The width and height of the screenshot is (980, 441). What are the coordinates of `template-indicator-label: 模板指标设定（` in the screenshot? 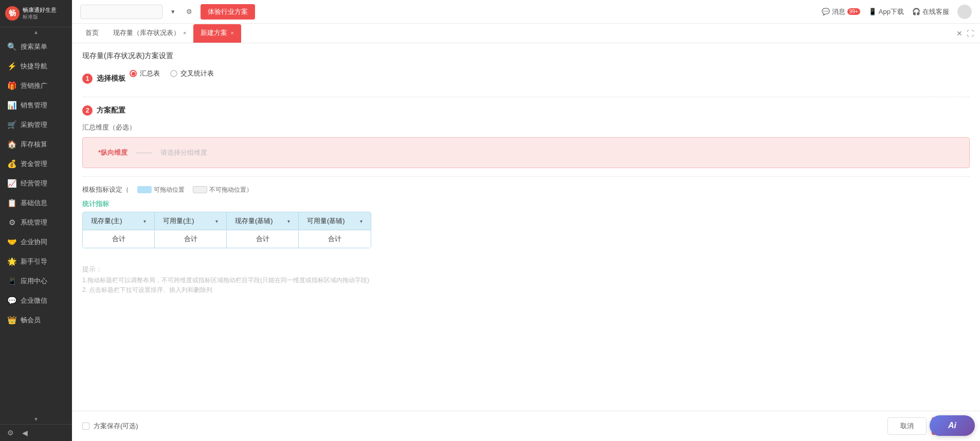 It's located at (106, 190).